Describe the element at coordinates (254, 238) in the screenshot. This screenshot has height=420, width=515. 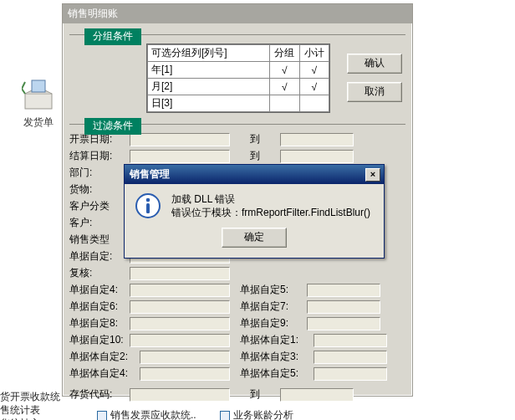
I see `dialog-ok-button: 确定` at that location.